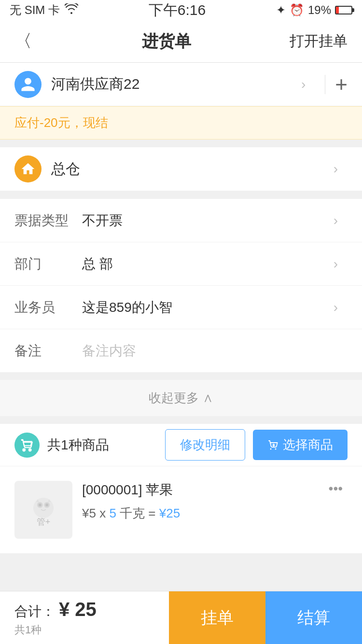 The height and width of the screenshot is (644, 362). I want to click on product-id: [0000001], so click(112, 490).